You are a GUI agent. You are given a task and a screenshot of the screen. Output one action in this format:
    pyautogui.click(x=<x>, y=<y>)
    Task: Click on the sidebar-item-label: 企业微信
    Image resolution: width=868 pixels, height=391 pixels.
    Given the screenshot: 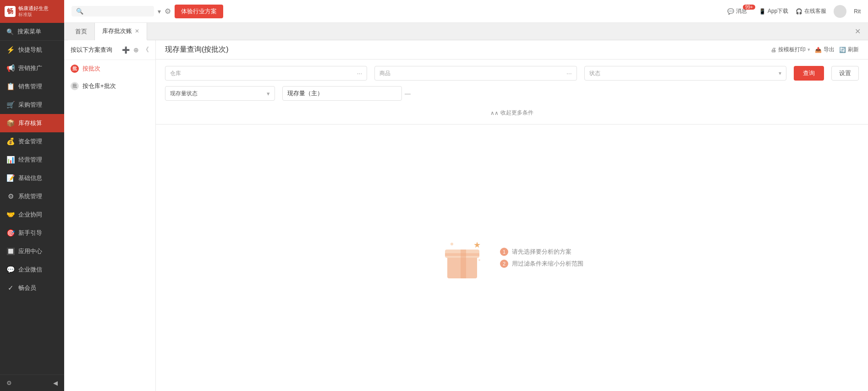 What is the action you would take?
    pyautogui.click(x=30, y=270)
    